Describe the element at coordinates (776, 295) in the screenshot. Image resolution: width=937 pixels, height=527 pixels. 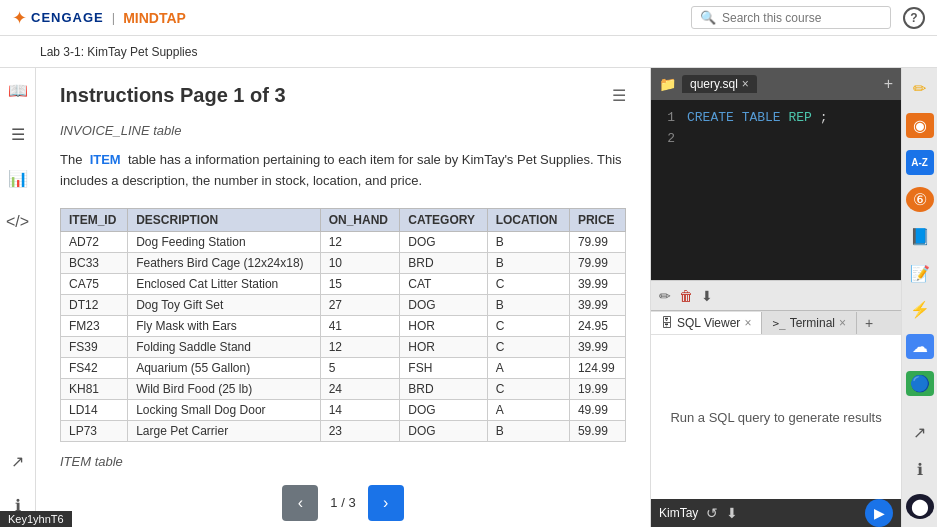
I see `editor-toolbar: ✏ 🗑 ⬇` at that location.